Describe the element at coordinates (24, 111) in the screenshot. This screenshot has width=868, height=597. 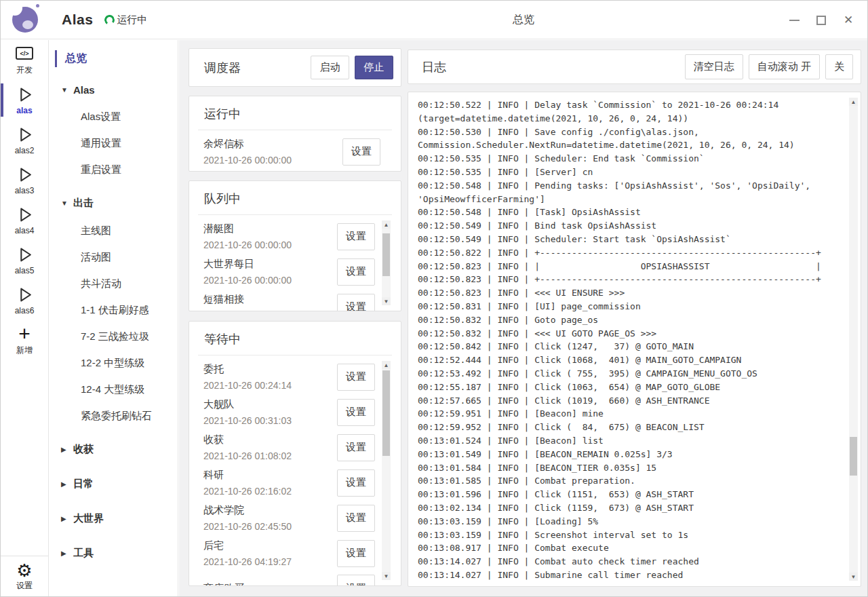
I see `rail-item-label: alas` at that location.